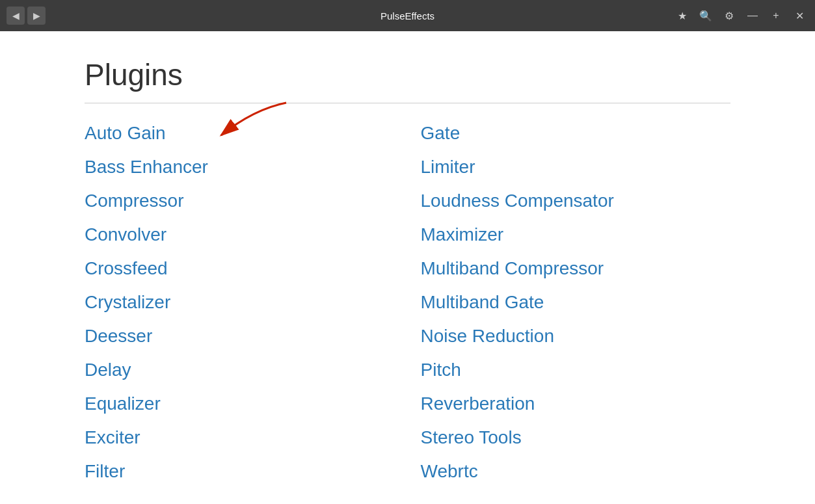  What do you see at coordinates (729, 16) in the screenshot?
I see `settings-button: ⚙` at bounding box center [729, 16].